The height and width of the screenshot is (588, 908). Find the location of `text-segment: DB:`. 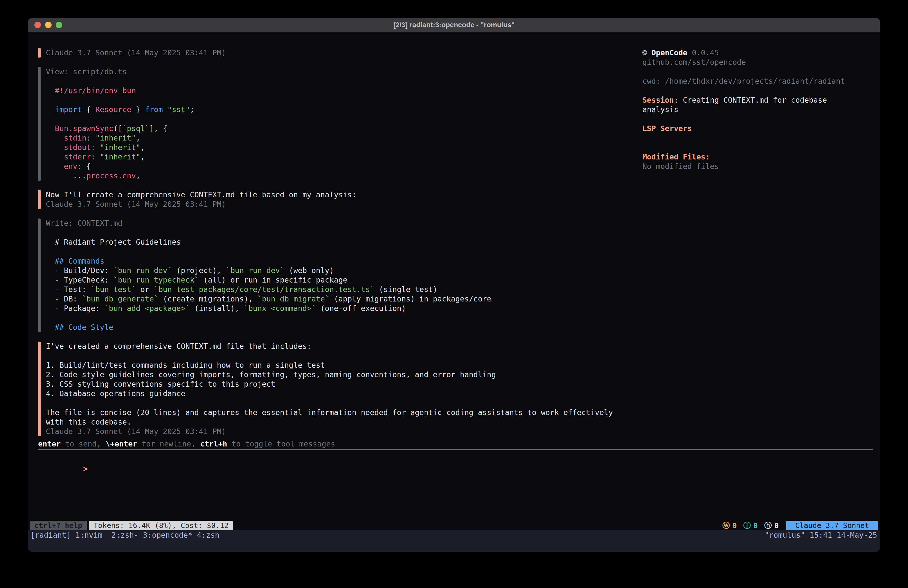

text-segment: DB: is located at coordinates (72, 299).